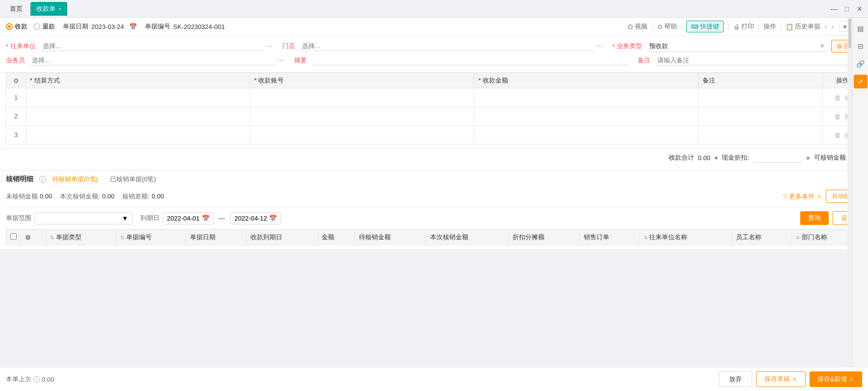 Image resolution: width=868 pixels, height=391 pixels. Describe the element at coordinates (704, 158) in the screenshot. I see `total-value: 0.00` at that location.